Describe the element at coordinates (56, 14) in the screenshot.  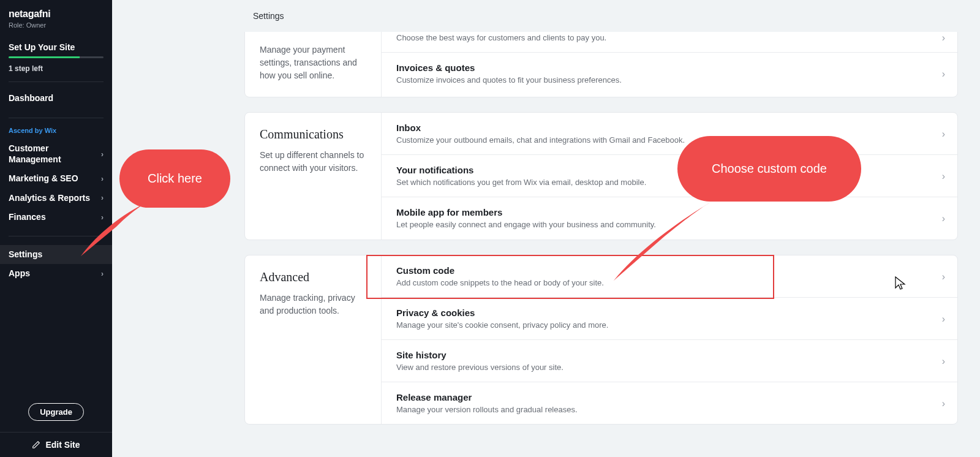
I see `username: netagafni` at that location.